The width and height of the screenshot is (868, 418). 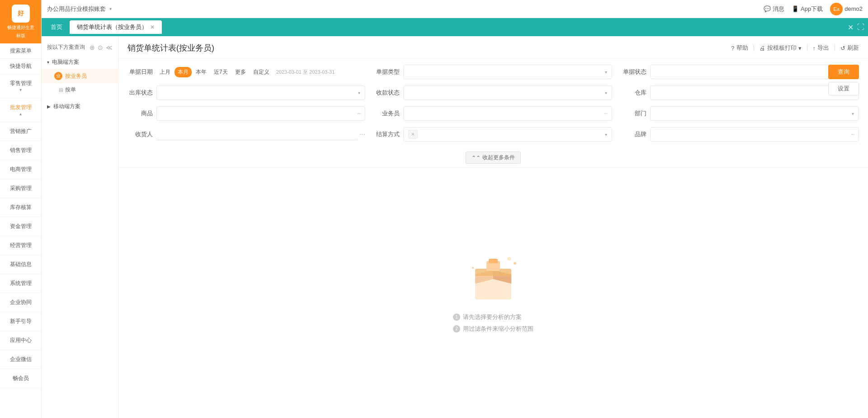 What do you see at coordinates (21, 341) in the screenshot?
I see `sidebar-item-appcenter: 应用中心` at bounding box center [21, 341].